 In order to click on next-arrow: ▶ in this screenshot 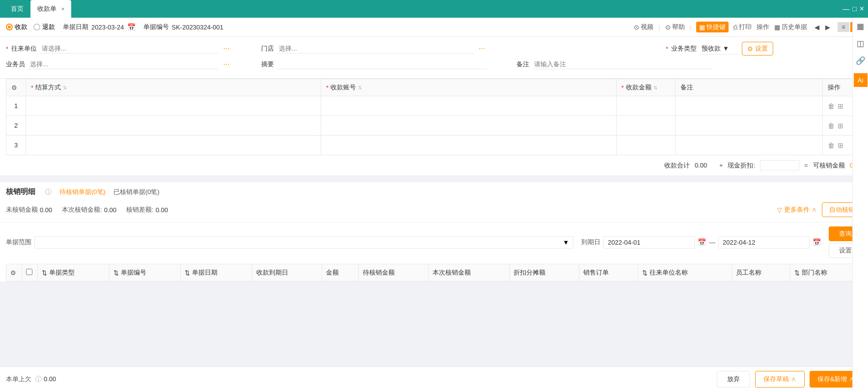, I will do `click(828, 27)`.